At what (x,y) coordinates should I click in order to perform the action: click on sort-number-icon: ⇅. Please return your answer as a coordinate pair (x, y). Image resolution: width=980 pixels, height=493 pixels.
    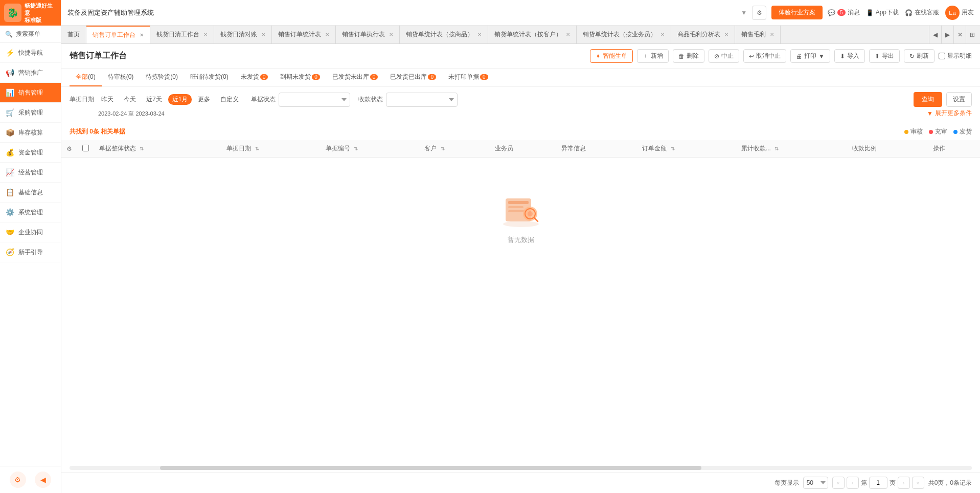
    Looking at the image, I should click on (356, 148).